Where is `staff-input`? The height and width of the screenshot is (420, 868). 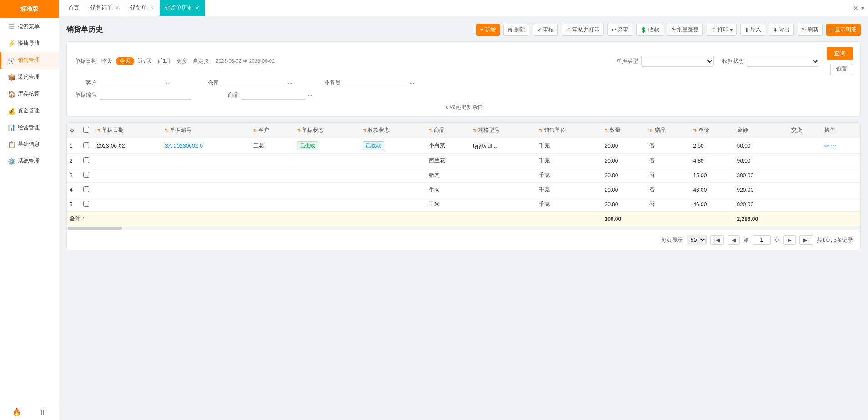 staff-input is located at coordinates (375, 83).